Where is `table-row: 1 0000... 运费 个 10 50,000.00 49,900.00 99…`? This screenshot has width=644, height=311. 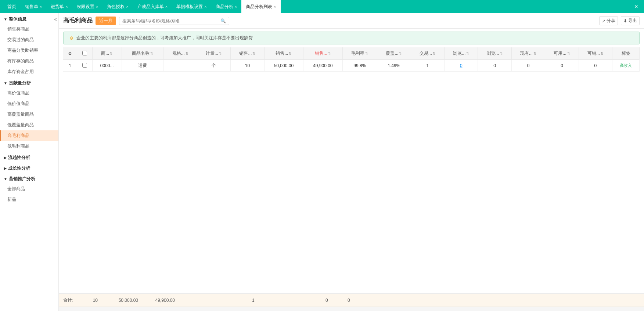 table-row: 1 0000... 运费 个 10 50,000.00 49,900.00 99… is located at coordinates (351, 66).